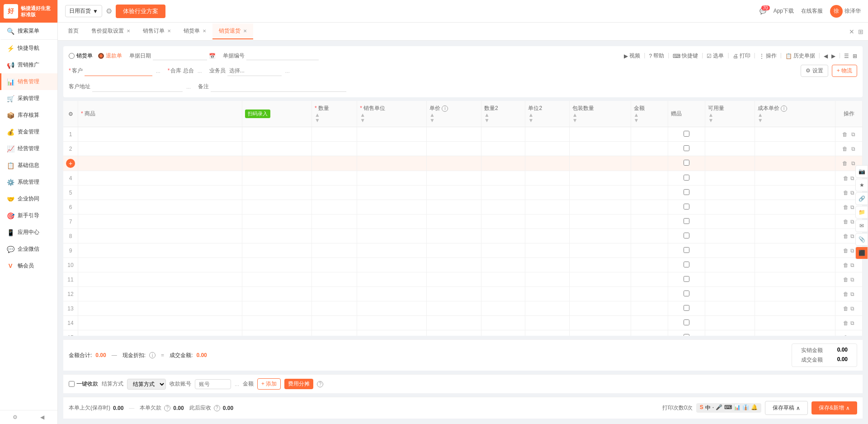 The image size is (868, 424). Describe the element at coordinates (73, 32) in the screenshot. I see `tab-home: 首页` at that location.